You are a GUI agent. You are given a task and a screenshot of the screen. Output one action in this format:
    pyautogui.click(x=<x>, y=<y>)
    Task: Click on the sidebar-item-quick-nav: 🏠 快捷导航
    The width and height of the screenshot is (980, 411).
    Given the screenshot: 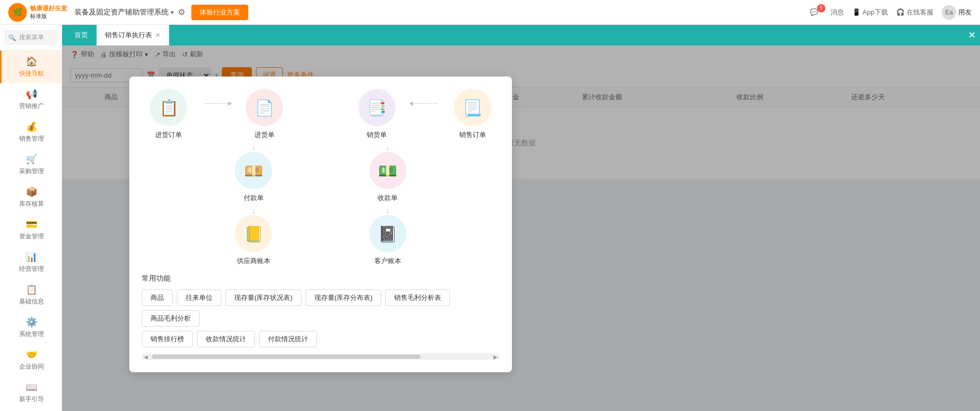 What is the action you would take?
    pyautogui.click(x=31, y=67)
    